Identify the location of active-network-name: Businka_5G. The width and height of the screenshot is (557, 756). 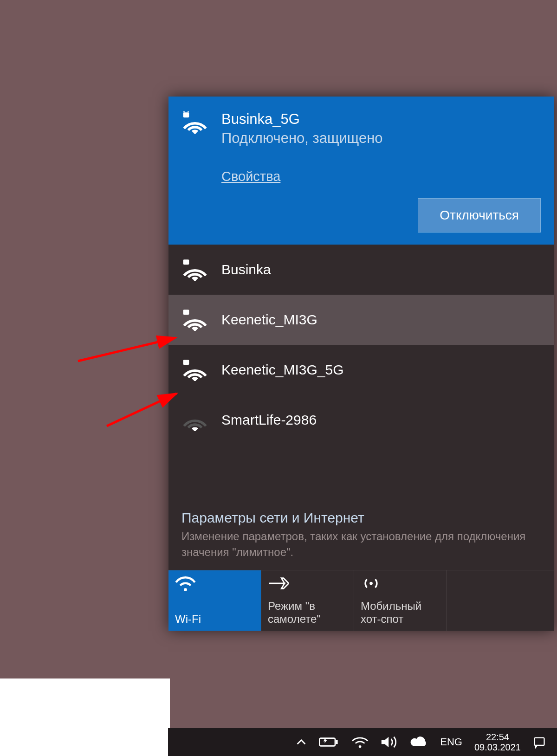
(381, 119).